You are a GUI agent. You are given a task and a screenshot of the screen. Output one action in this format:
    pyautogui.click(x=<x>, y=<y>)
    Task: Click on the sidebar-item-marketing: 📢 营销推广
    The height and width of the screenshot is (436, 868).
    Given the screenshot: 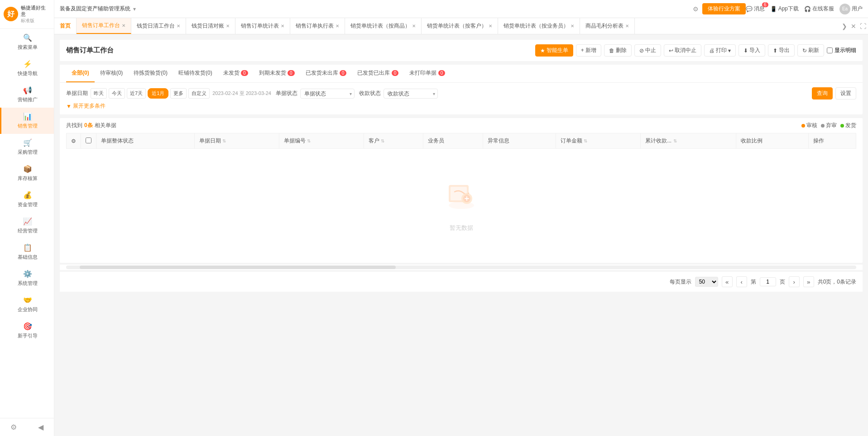 What is the action you would take?
    pyautogui.click(x=27, y=95)
    